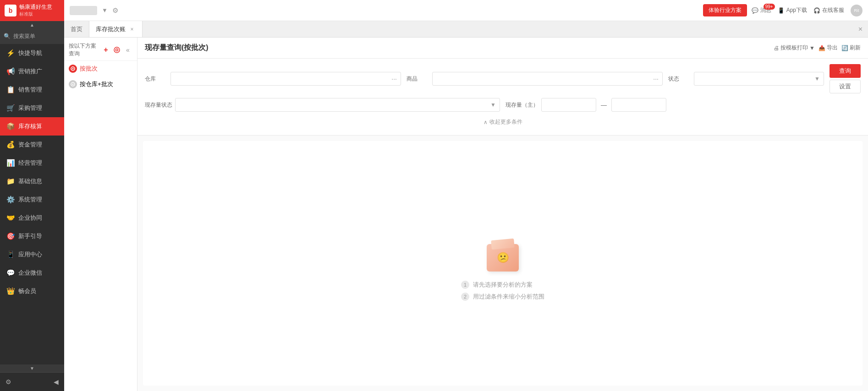 The image size is (868, 391). What do you see at coordinates (506, 122) in the screenshot?
I see `collapse-label: 收起更多条件` at bounding box center [506, 122].